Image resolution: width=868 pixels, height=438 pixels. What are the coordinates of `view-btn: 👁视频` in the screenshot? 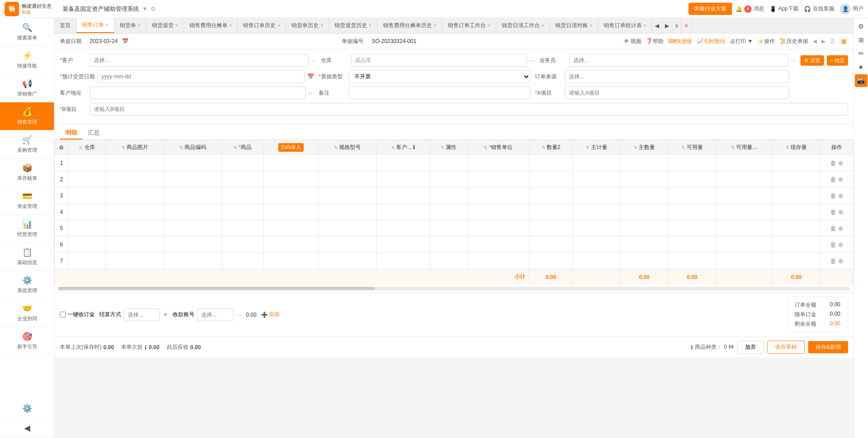 It's located at (633, 42).